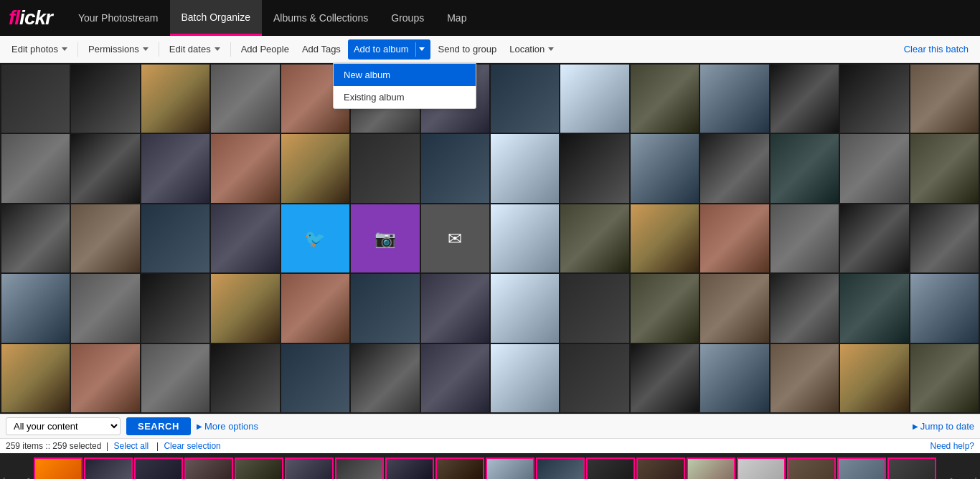 The width and height of the screenshot is (980, 479). What do you see at coordinates (956, 476) in the screenshot?
I see `filmstrip-next-button: ▶` at bounding box center [956, 476].